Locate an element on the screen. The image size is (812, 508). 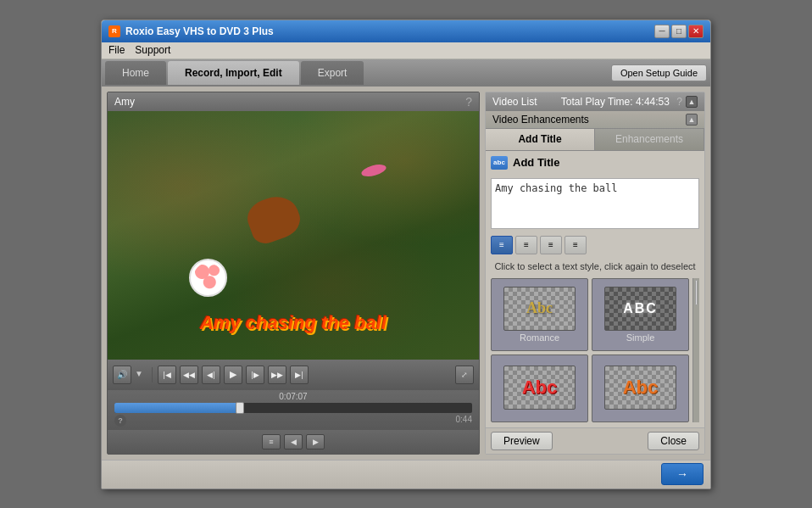
menu-bar: File Support is located at coordinates (406, 51).